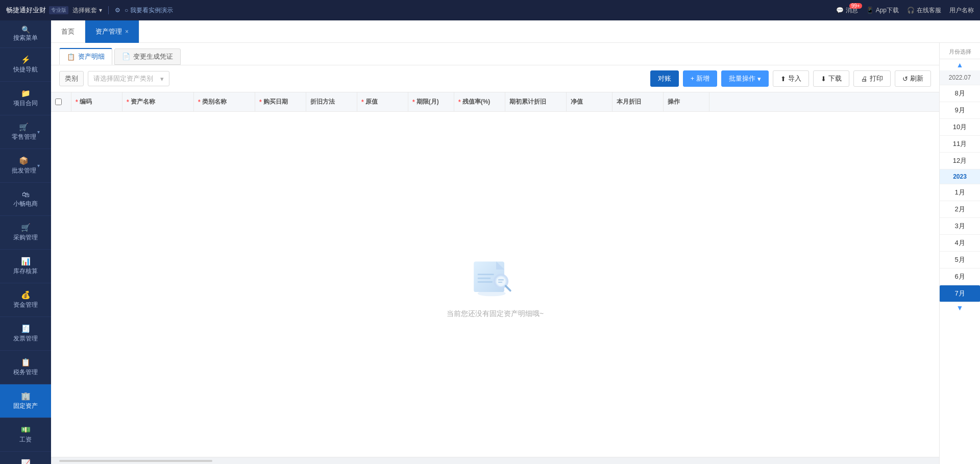 Image resolution: width=980 pixels, height=464 pixels. What do you see at coordinates (960, 78) in the screenshot?
I see `month-year-2022: 2022.07` at bounding box center [960, 78].